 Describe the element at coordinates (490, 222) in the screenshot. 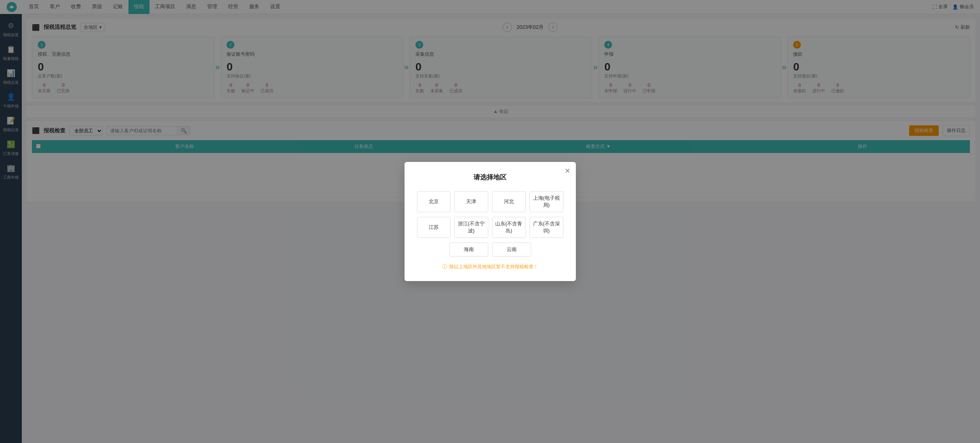

I see `region-select-modal: ✕ 请选择地区 北京 天津 河北 上海(电子税局) 江苏 浙江(不含宁波) 山东…` at that location.